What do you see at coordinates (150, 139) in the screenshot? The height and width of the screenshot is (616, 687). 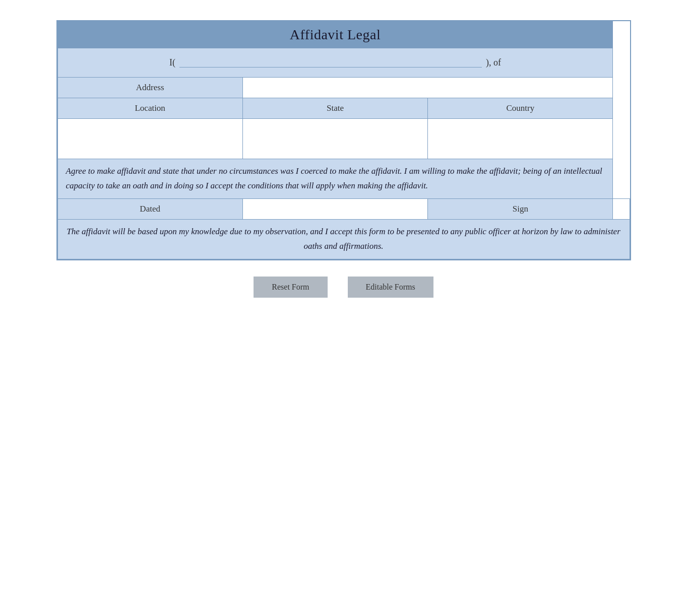 I see `location-input-cell` at bounding box center [150, 139].